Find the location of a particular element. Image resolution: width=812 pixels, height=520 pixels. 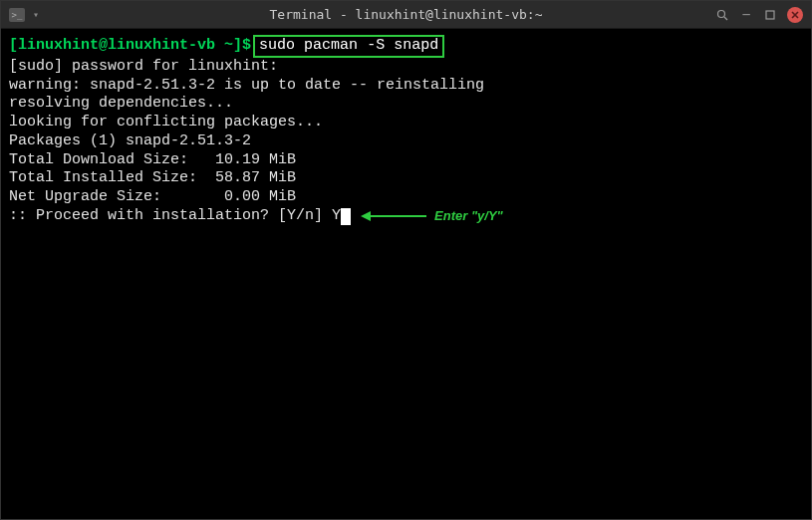

minimize-button: ─ is located at coordinates (746, 15).